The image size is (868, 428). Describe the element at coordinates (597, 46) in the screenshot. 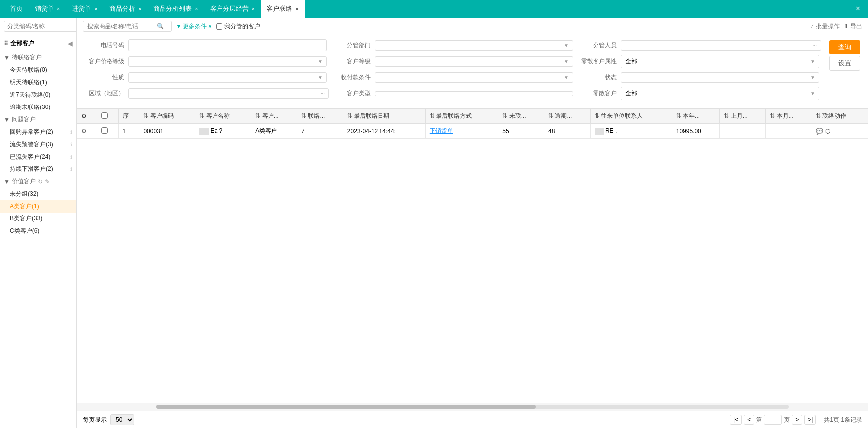

I see `manager-label: 分管人员` at that location.